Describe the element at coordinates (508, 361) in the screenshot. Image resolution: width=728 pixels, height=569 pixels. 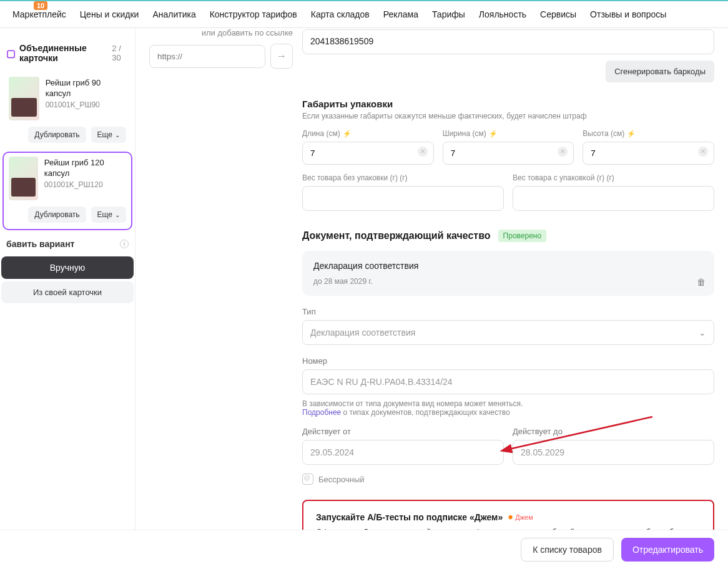
I see `number-label: Номер` at that location.